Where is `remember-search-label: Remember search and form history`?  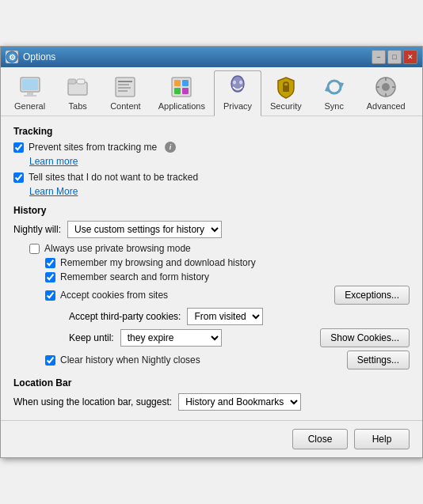
remember-search-label: Remember search and form history is located at coordinates (135, 277).